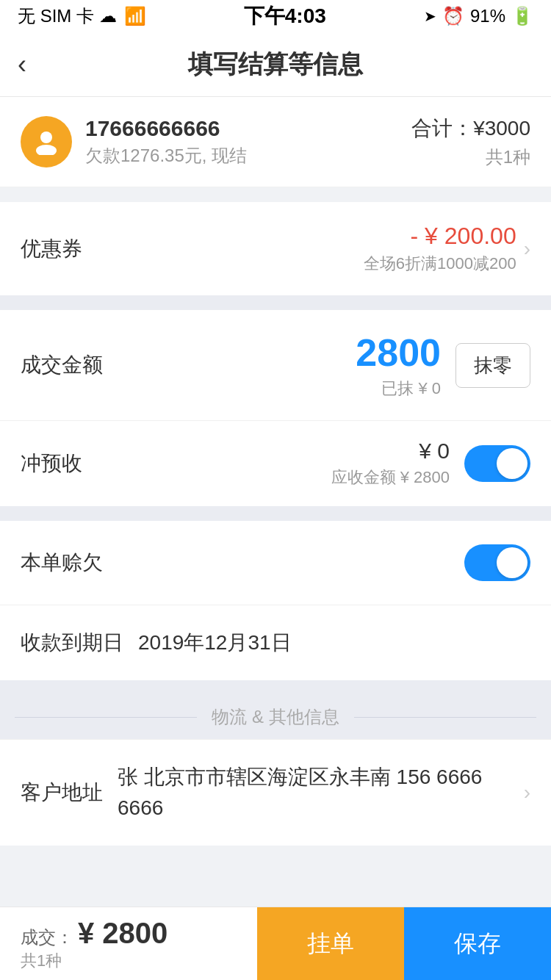  Describe the element at coordinates (276, 65) in the screenshot. I see `page-title: 填写结算等信息` at that location.